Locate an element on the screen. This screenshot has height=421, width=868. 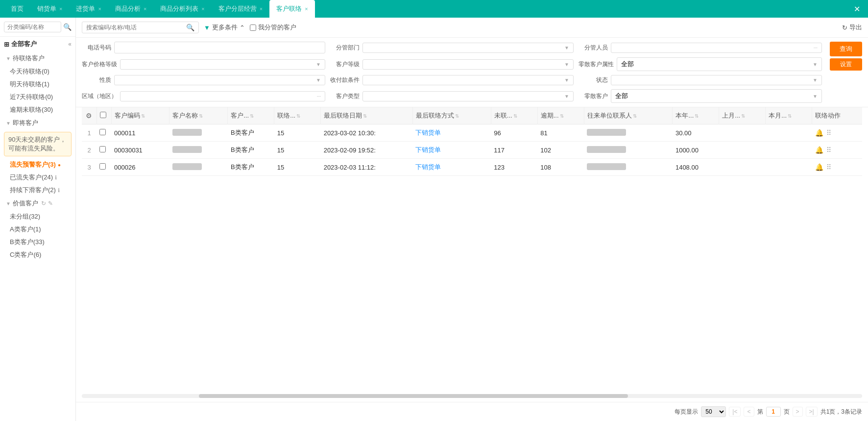
pagination-last: >| is located at coordinates (812, 412).